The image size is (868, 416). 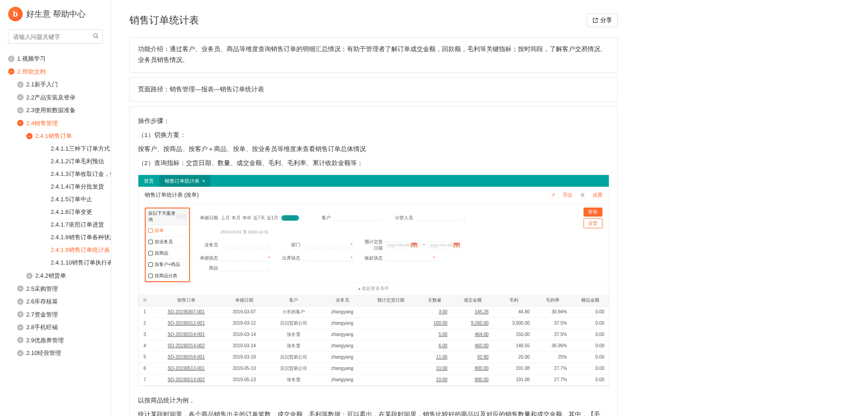 I want to click on collapse-bar: ▴ 收起更多条件, so click(x=374, y=288).